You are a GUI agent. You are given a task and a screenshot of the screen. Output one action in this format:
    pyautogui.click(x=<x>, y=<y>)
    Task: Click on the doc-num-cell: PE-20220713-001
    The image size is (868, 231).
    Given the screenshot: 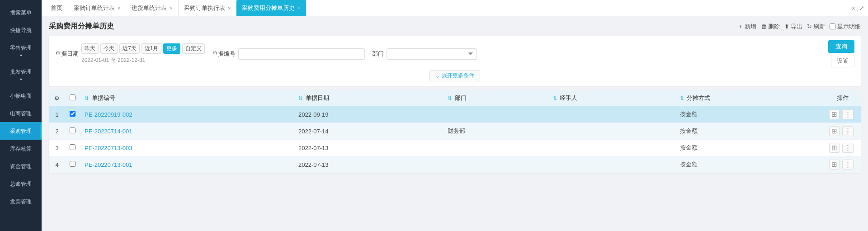 What is the action you would take?
    pyautogui.click(x=187, y=165)
    